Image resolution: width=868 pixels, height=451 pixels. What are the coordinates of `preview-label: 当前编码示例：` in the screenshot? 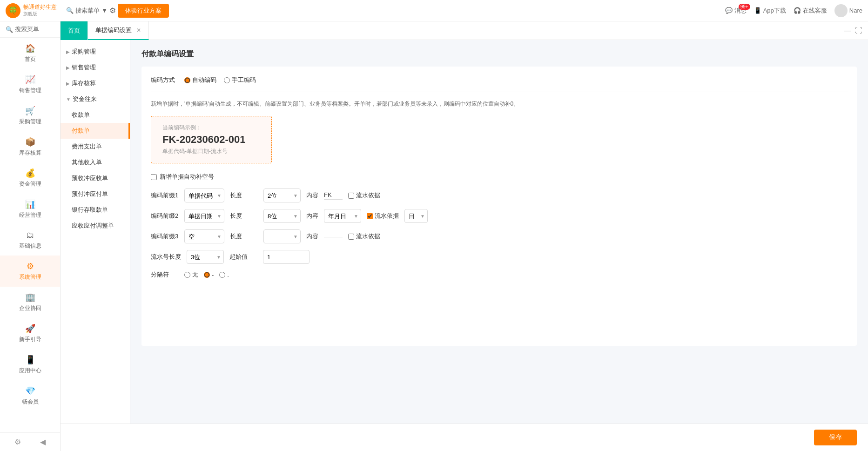 It's located at (211, 128).